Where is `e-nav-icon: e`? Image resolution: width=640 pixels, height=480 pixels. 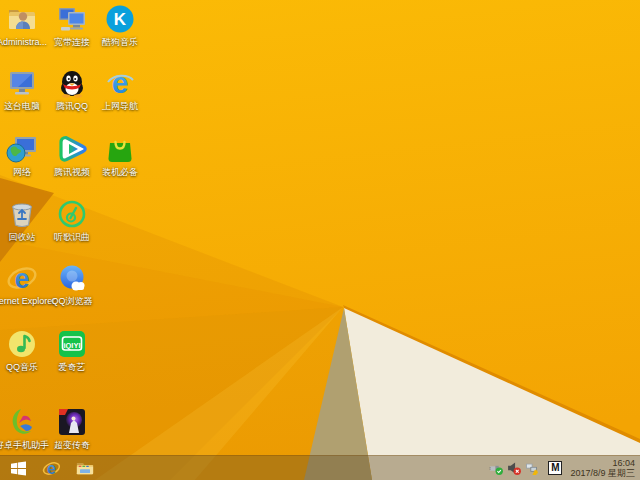
e-nav-icon: e is located at coordinates (120, 83).